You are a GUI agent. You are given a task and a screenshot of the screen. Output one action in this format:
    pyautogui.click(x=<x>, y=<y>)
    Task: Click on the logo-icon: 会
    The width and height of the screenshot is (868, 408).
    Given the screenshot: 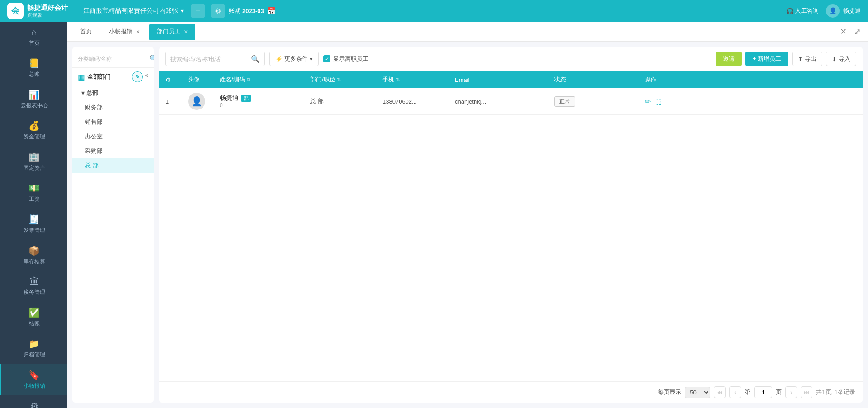 What is the action you would take?
    pyautogui.click(x=15, y=11)
    